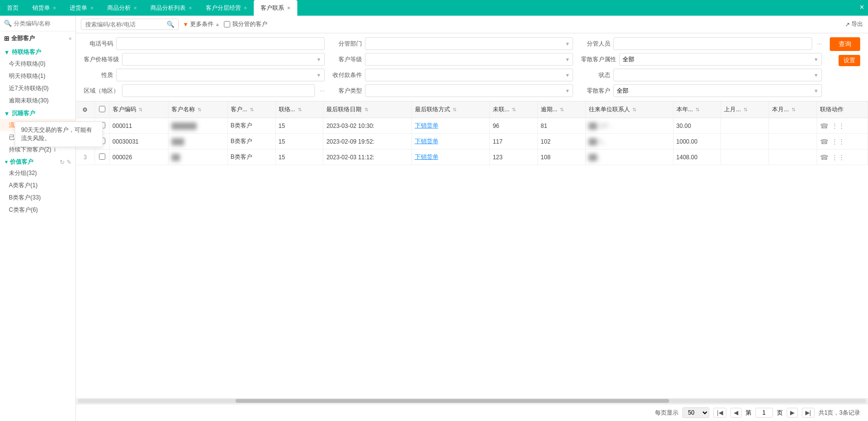 This screenshot has width=868, height=421. I want to click on col-settings: ⚙, so click(85, 110).